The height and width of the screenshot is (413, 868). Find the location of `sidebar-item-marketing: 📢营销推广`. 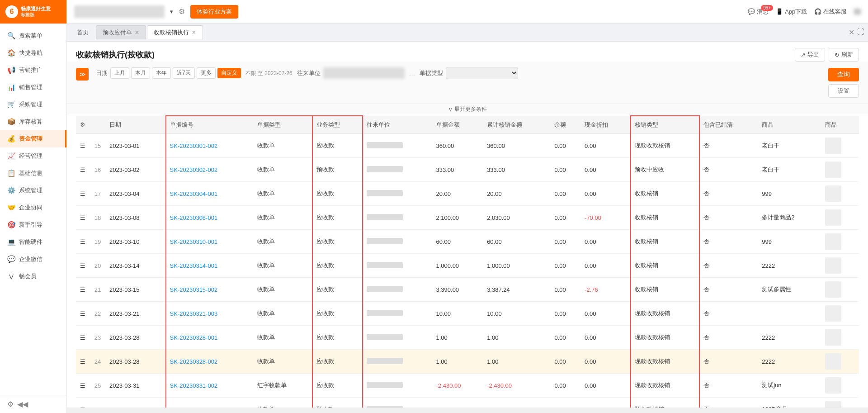

sidebar-item-marketing: 📢营销推广 is located at coordinates (33, 70).